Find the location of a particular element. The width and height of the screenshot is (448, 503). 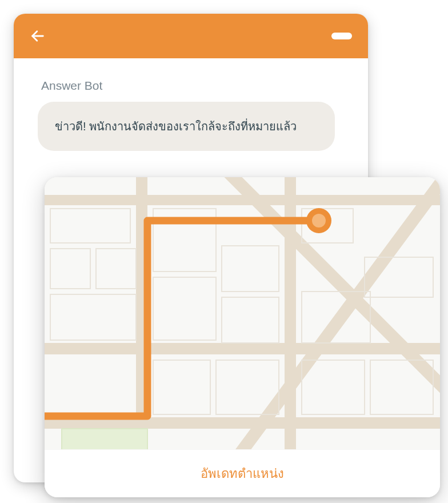

status-pill-icon is located at coordinates (342, 36).